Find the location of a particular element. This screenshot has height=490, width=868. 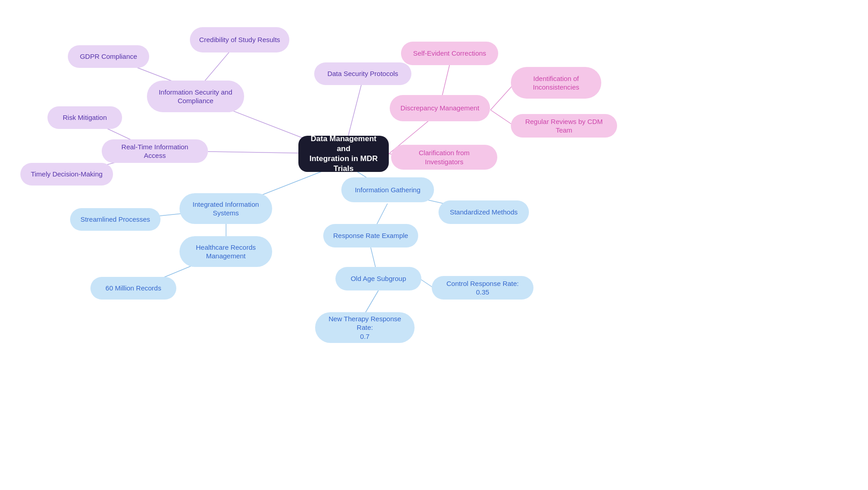

node-discrepancy: Discrepancy Management is located at coordinates (440, 108).